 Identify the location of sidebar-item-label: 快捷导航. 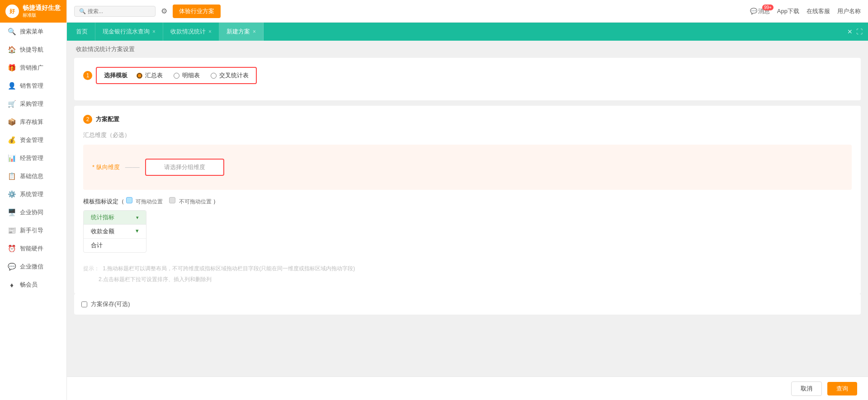
(32, 50).